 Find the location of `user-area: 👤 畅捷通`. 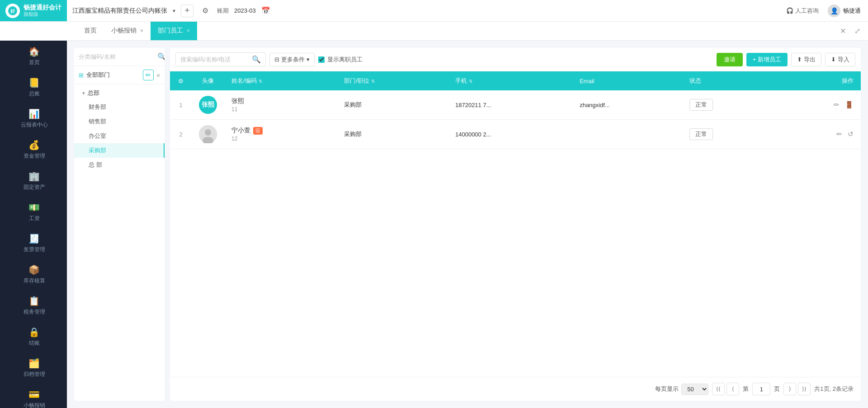

user-area: 👤 畅捷通 is located at coordinates (844, 11).